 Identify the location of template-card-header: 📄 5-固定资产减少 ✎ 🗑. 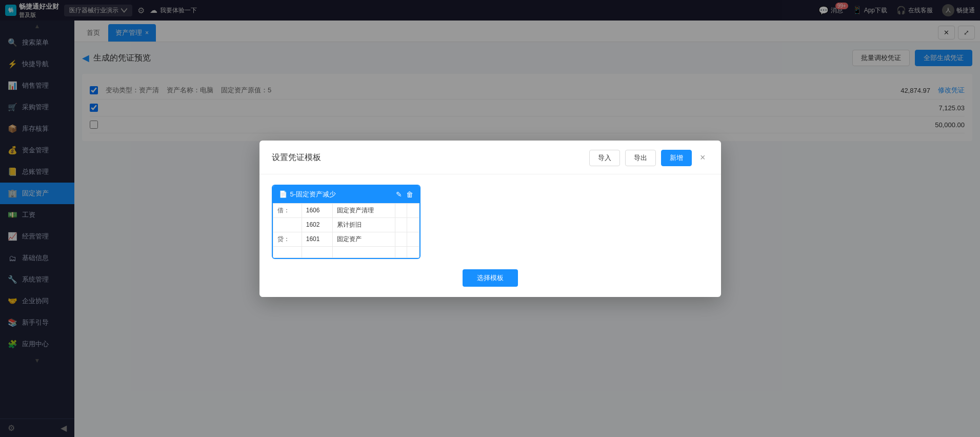
(346, 194).